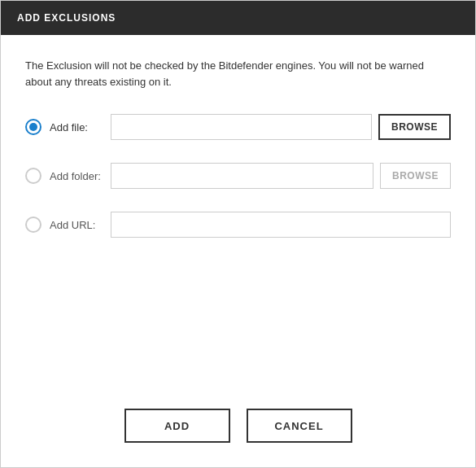 Image resolution: width=476 pixels, height=468 pixels. I want to click on add-file-label: Add file:, so click(80, 127).